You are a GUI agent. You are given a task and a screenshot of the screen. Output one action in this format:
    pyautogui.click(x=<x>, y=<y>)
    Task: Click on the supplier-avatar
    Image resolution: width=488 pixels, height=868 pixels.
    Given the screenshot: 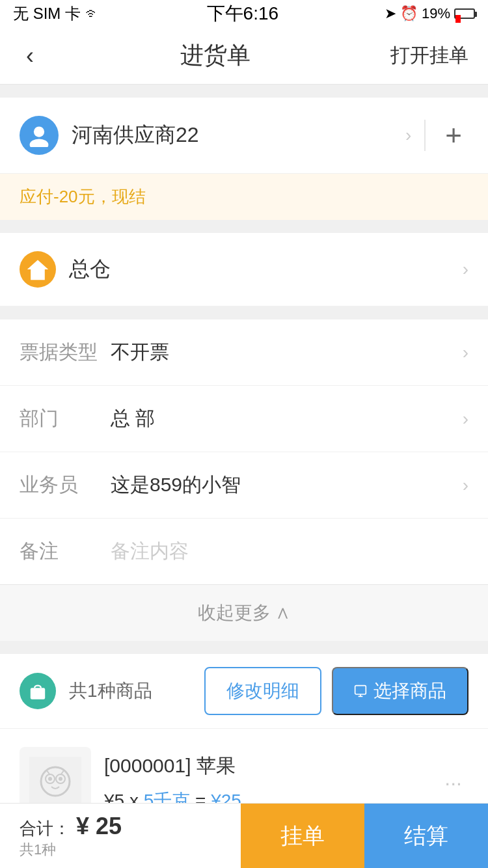 What is the action you would take?
    pyautogui.click(x=39, y=135)
    